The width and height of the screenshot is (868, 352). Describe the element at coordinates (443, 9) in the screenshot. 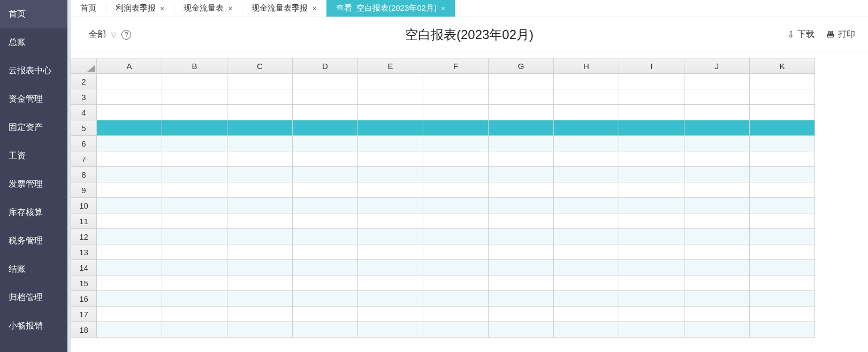

I see `close-icon: ×` at that location.